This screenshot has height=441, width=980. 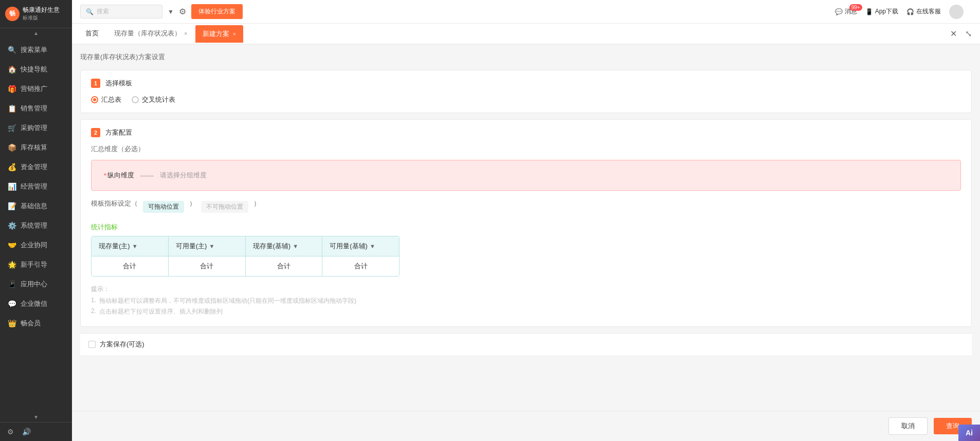 I want to click on sidebar-item-sales: 📋 销售管理, so click(x=36, y=108).